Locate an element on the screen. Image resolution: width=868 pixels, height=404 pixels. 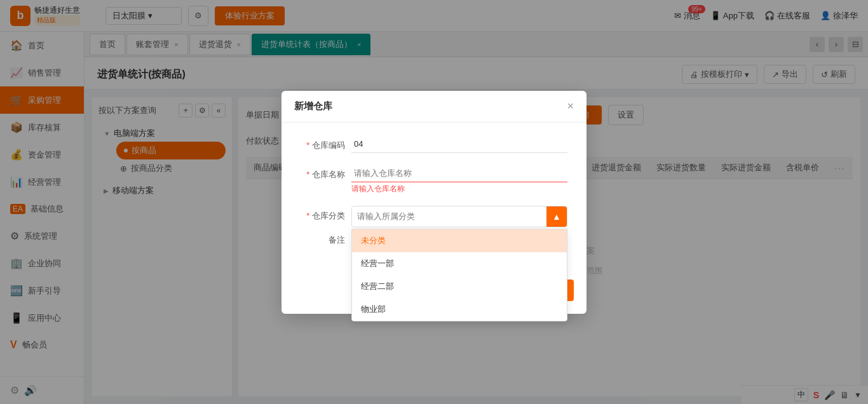
name-error-msg: 请输入仓库名称 is located at coordinates (459, 189).